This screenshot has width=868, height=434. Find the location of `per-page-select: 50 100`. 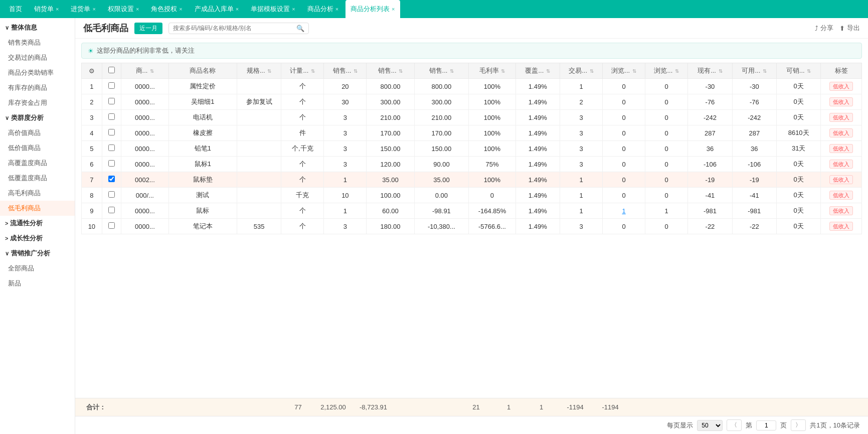

per-page-select: 50 100 is located at coordinates (710, 425).